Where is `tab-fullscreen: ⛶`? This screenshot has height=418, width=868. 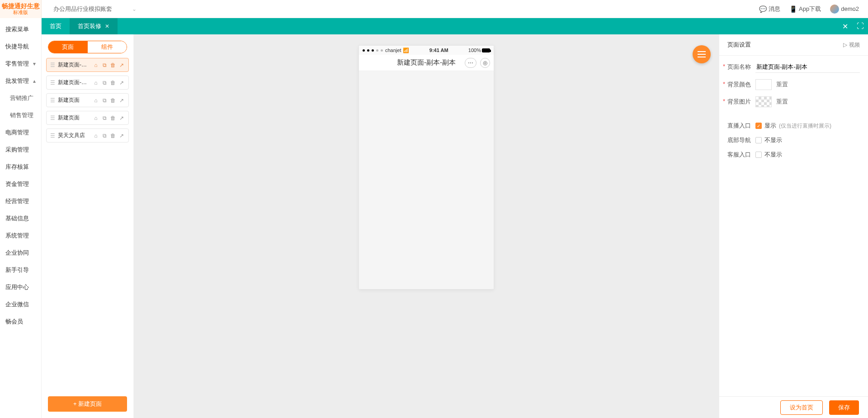
tab-fullscreen: ⛶ is located at coordinates (860, 26).